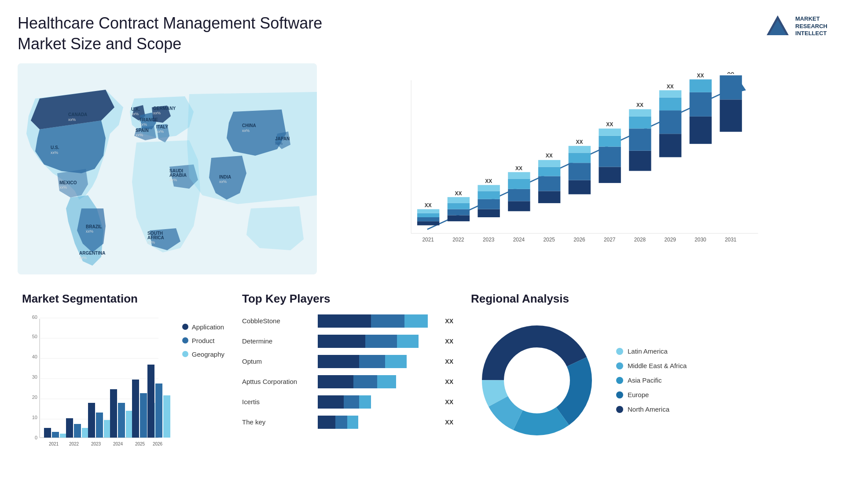 The width and height of the screenshot is (845, 504). I want to click on regional-legend-item: North America, so click(651, 409).